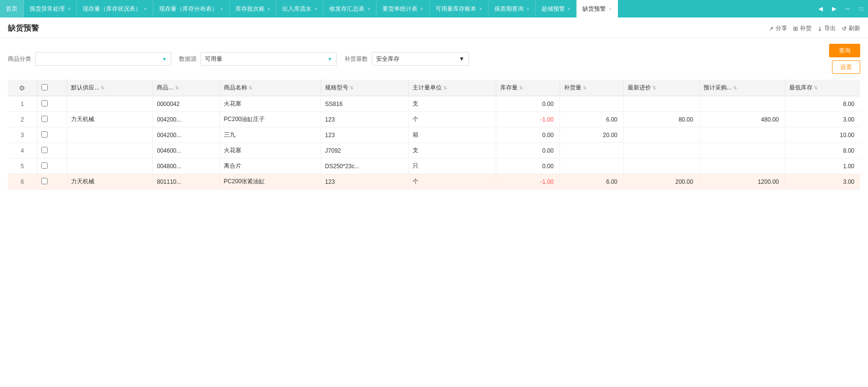 The image size is (868, 387). What do you see at coordinates (430, 88) in the screenshot?
I see `sort-unit: 主计量单位 ⇅` at bounding box center [430, 88].